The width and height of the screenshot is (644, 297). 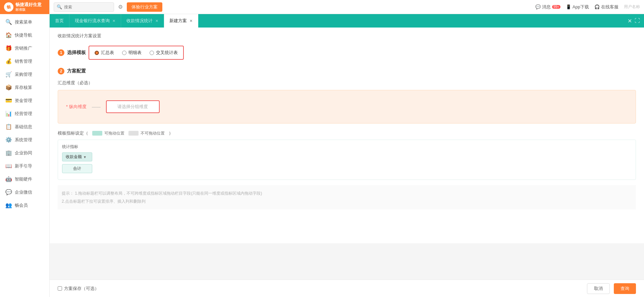 What do you see at coordinates (76, 53) in the screenshot?
I see `section1-title: 选择模板` at bounding box center [76, 53].